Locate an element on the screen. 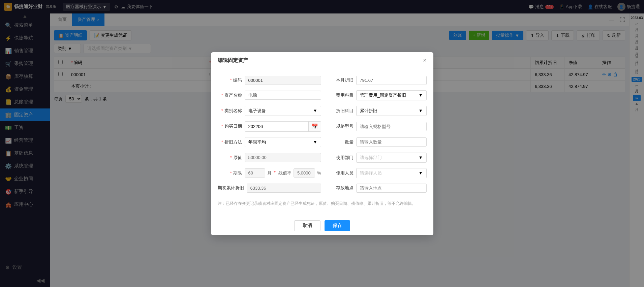  field-purchase-date: * 购买日期 📅 is located at coordinates (270, 127).